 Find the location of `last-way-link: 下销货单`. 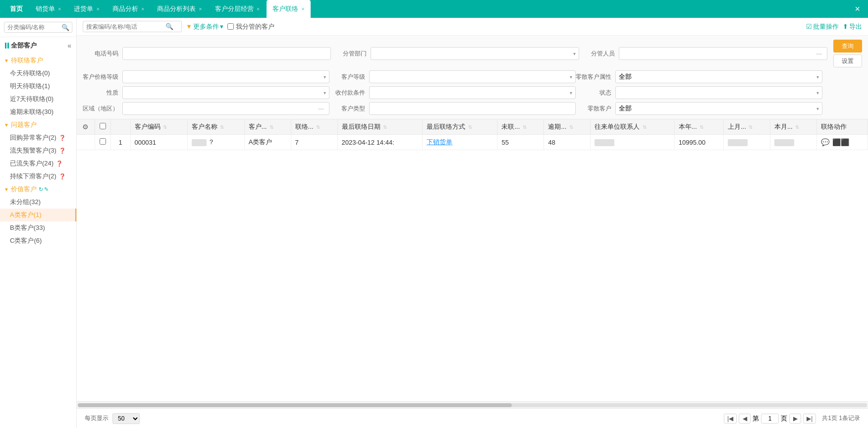

last-way-link: 下销货单 is located at coordinates (439, 142).